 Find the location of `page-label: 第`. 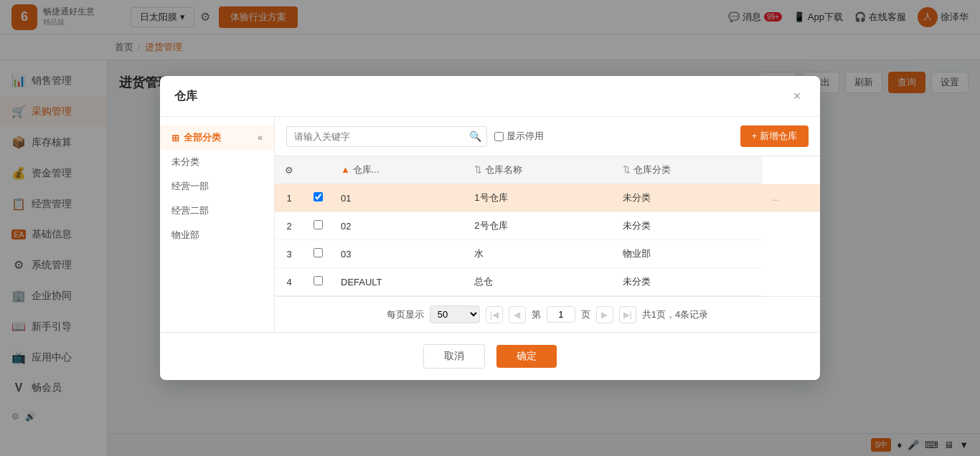

page-label: 第 is located at coordinates (537, 315).